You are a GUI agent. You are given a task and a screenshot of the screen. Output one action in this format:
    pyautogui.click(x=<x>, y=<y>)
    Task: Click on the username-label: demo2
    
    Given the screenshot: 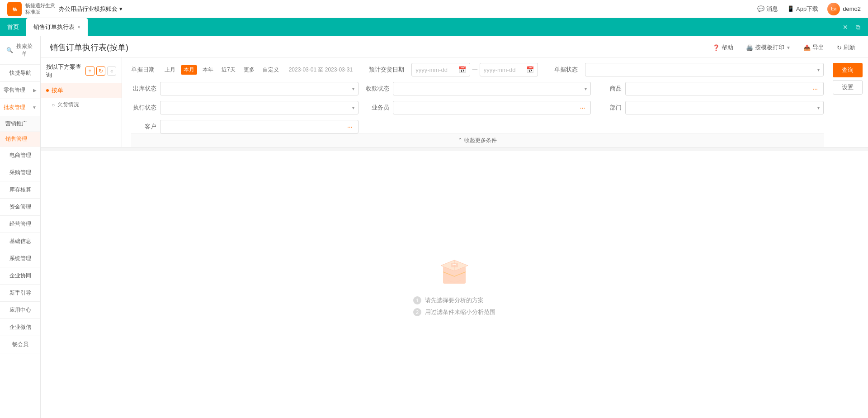 What is the action you would take?
    pyautogui.click(x=852, y=9)
    